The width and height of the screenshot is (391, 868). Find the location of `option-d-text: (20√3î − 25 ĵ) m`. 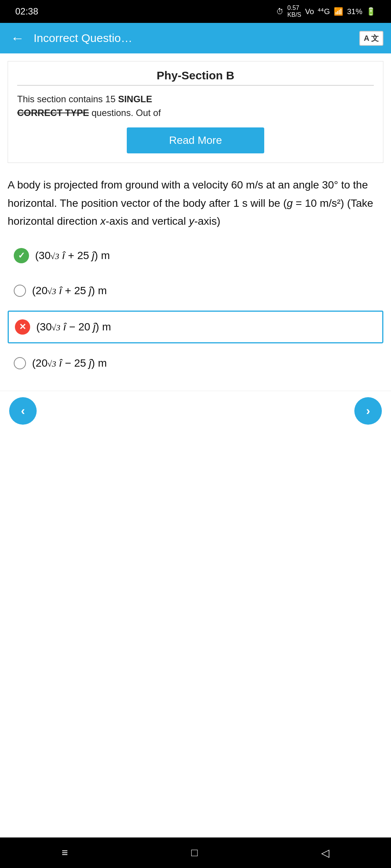

option-d-text: (20√3î − 25 ĵ) m is located at coordinates (69, 363).